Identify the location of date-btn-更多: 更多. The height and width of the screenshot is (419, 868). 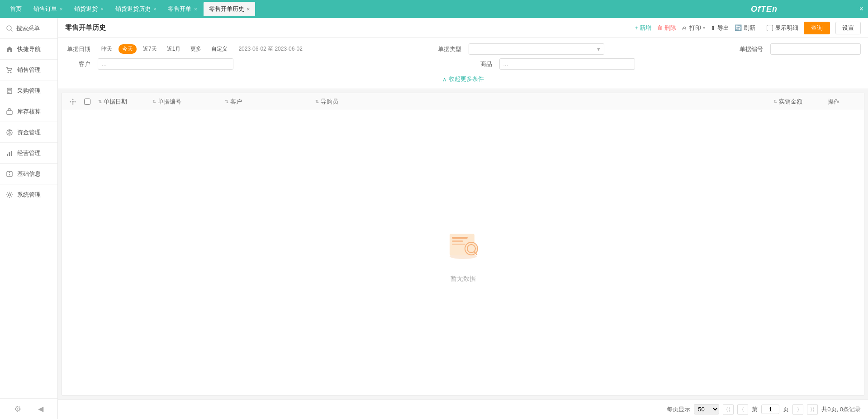
(196, 49).